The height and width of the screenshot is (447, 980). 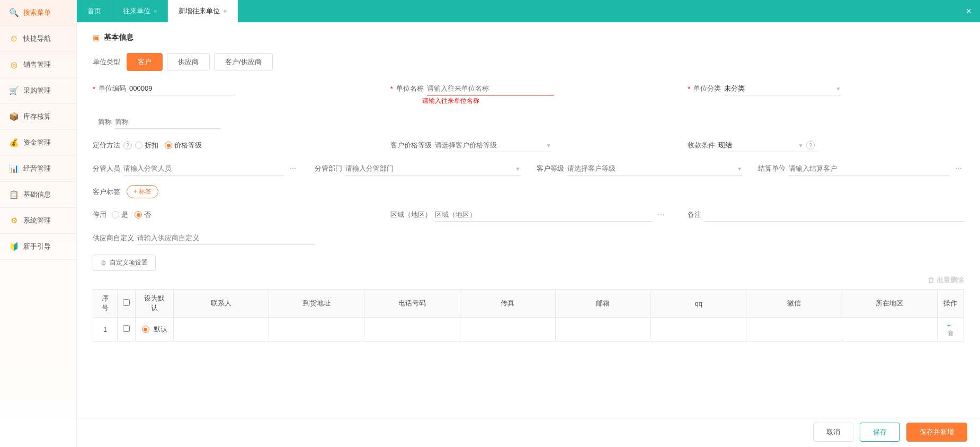 I want to click on sidebar-item-quicknav: ⊙ 快捷导航, so click(x=38, y=39).